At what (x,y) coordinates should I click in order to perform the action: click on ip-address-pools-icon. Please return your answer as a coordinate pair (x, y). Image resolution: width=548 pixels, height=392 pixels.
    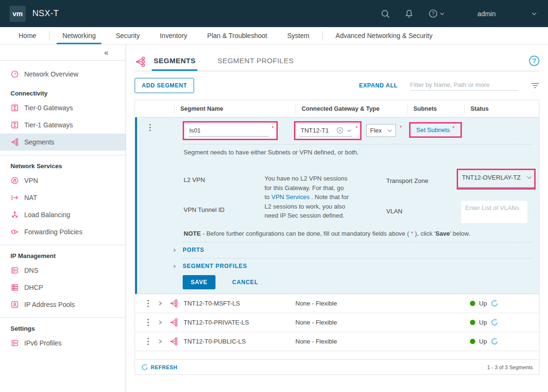
    Looking at the image, I should click on (15, 305).